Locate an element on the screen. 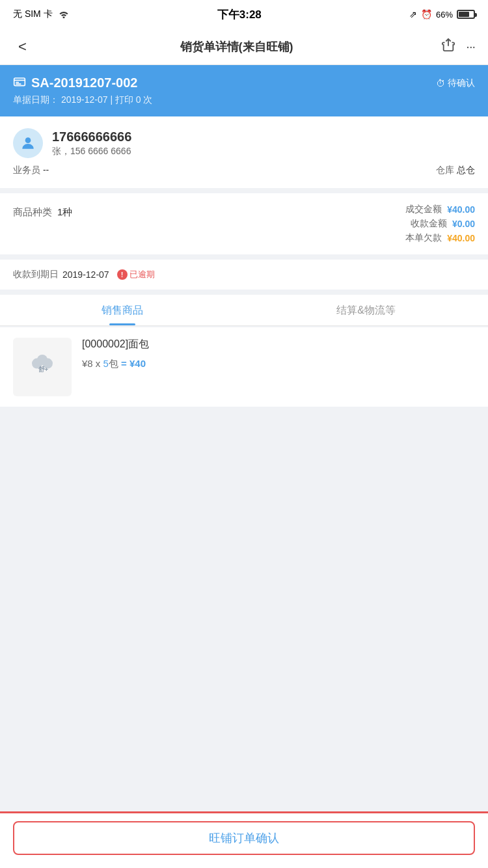  tab-products: 销售商品 is located at coordinates (122, 310).